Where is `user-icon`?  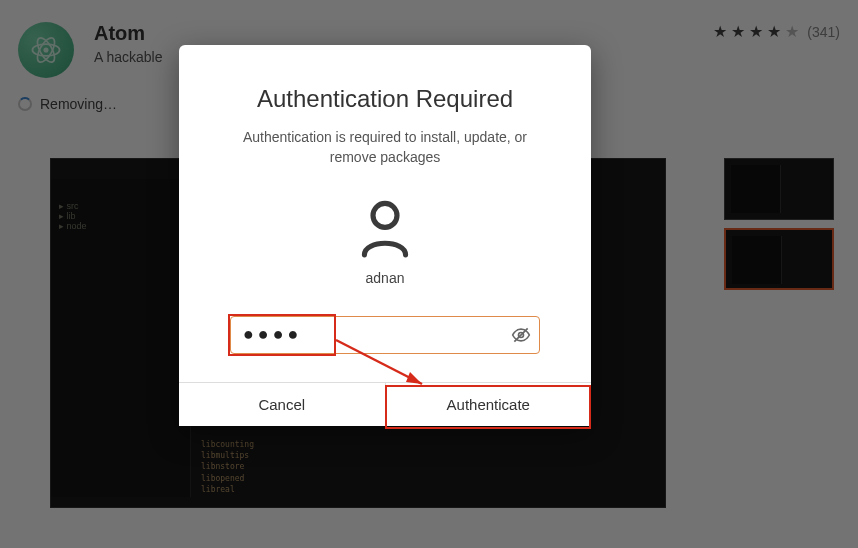
user-icon is located at coordinates (385, 230).